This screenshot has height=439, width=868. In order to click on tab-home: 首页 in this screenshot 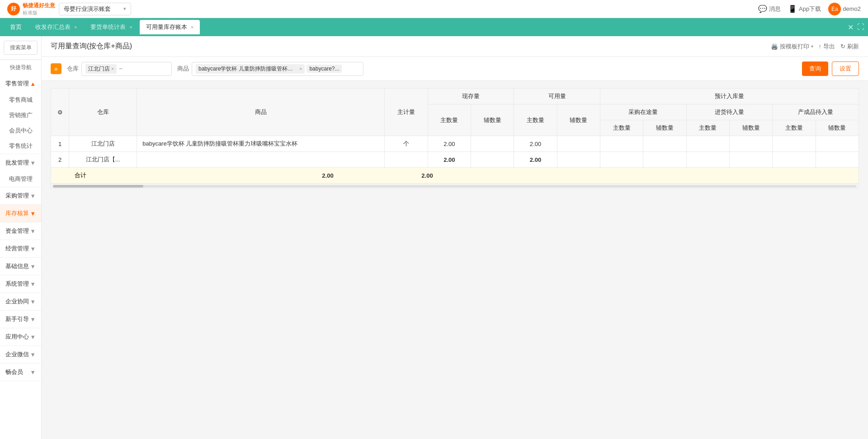, I will do `click(16, 27)`.